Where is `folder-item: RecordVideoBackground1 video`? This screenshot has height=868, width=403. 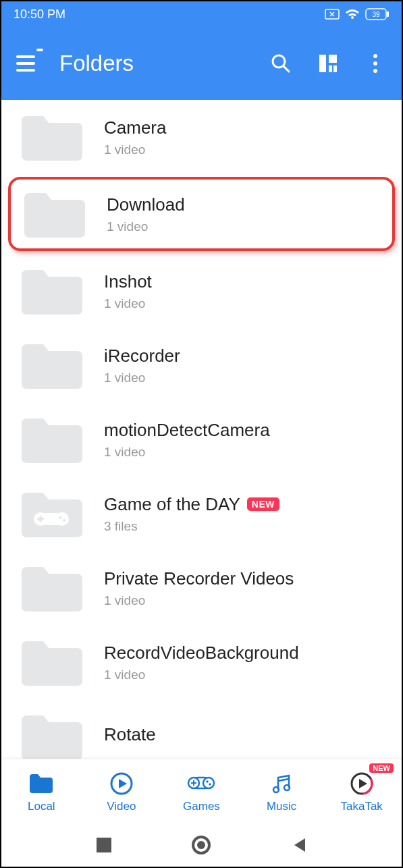
folder-item: RecordVideoBackground1 video is located at coordinates (201, 662).